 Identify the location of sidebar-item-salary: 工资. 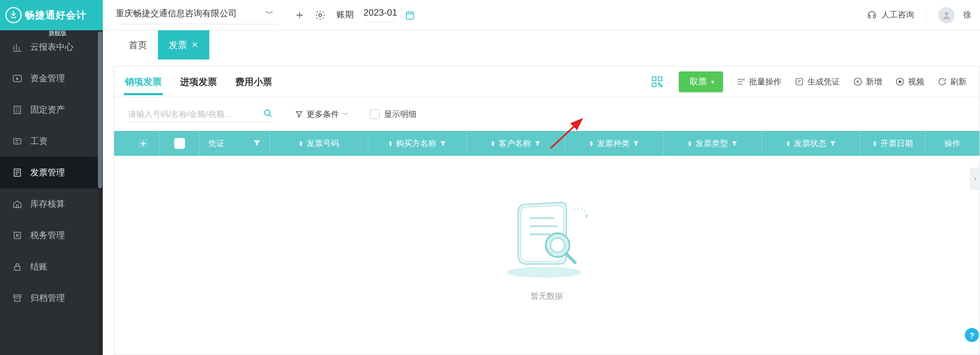
(51, 141).